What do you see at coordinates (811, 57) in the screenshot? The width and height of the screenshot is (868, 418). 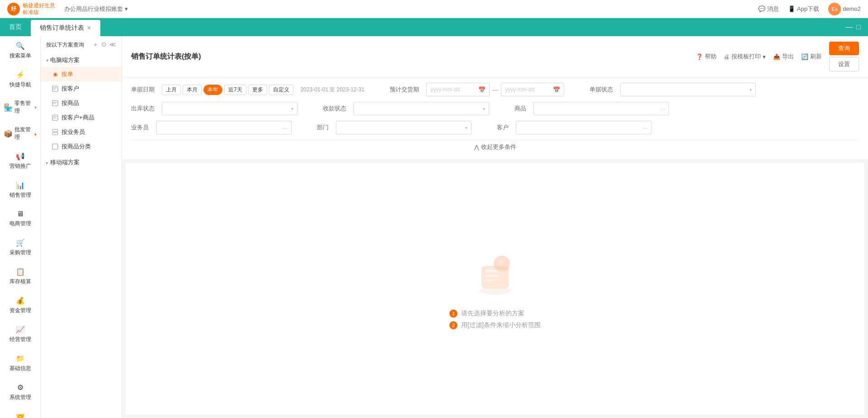 I see `refresh-button: 🔄 刷新` at bounding box center [811, 57].